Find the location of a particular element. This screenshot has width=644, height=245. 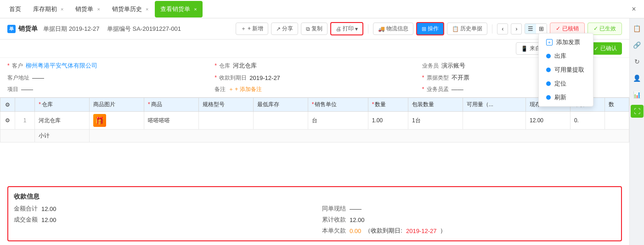

warehouse-value: 河北仓库 is located at coordinates (245, 66).